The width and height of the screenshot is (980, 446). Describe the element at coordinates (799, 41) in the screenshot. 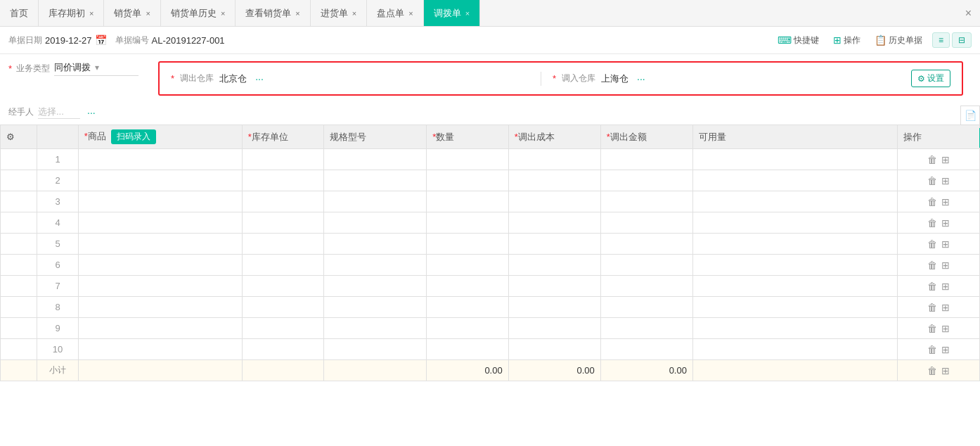

I see `shortcuts-button: ⌨ 快捷键` at that location.